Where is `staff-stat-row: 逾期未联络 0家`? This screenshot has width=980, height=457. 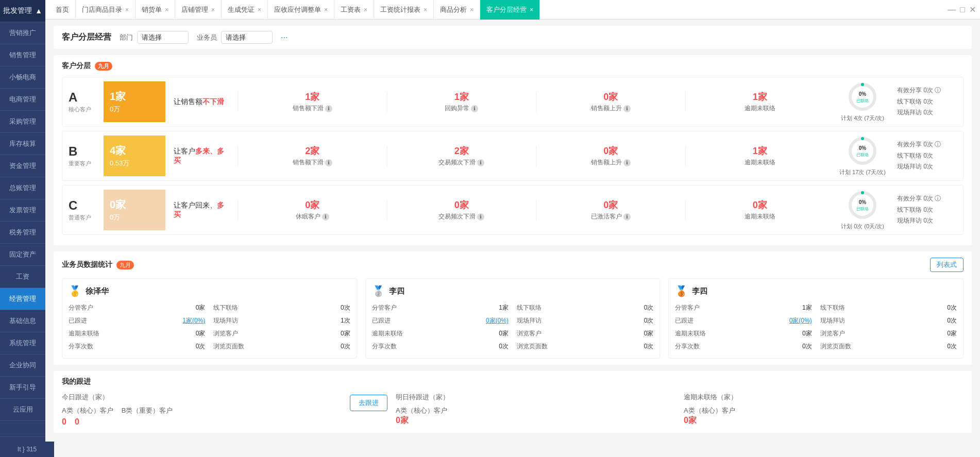
staff-stat-row: 逾期未联络 0家 is located at coordinates (743, 334).